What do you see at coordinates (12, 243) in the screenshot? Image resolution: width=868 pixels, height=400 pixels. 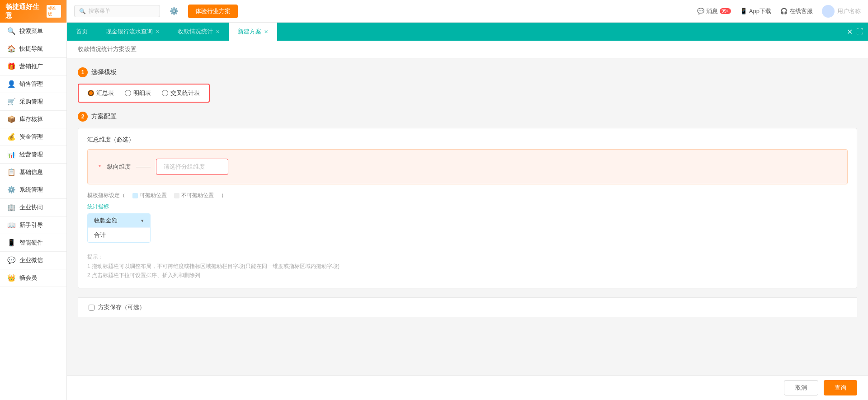 I see `mobile-icon: 📱` at bounding box center [12, 243].